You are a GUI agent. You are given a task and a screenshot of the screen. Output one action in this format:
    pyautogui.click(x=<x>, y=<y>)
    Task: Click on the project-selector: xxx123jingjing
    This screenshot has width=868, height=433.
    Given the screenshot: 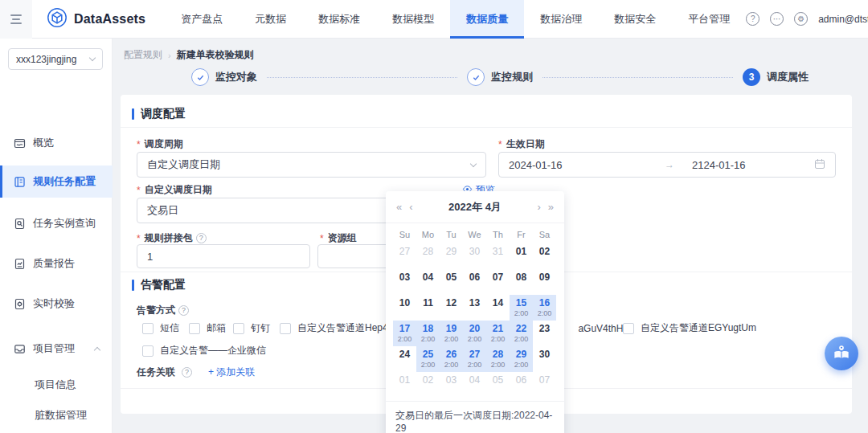 What is the action you would take?
    pyautogui.click(x=55, y=59)
    